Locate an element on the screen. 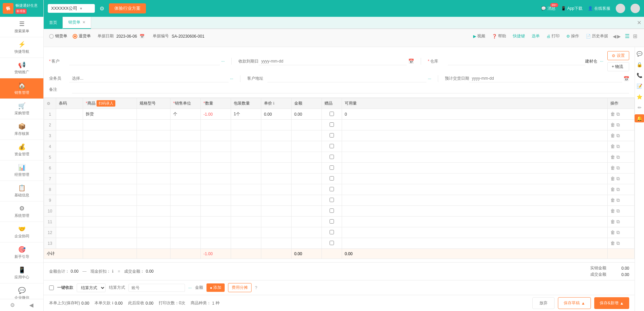  due-date-calendar-icon: 📅 is located at coordinates (411, 61).